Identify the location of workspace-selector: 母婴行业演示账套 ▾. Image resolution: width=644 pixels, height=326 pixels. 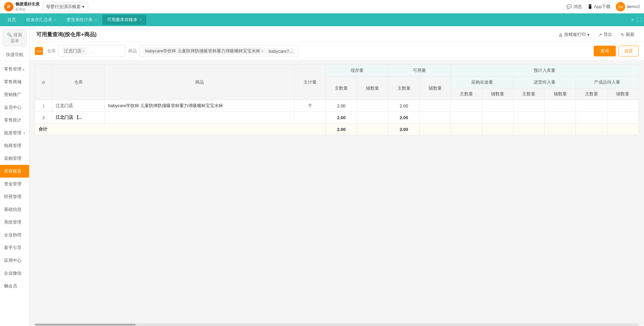
(65, 7).